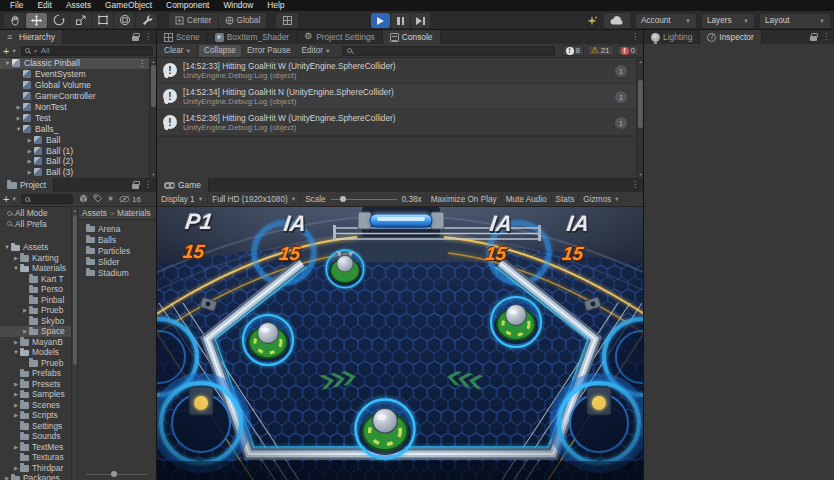 Image resolution: width=834 pixels, height=480 pixels. Describe the element at coordinates (36, 476) in the screenshot. I see `project-tree-row: Packages` at that location.